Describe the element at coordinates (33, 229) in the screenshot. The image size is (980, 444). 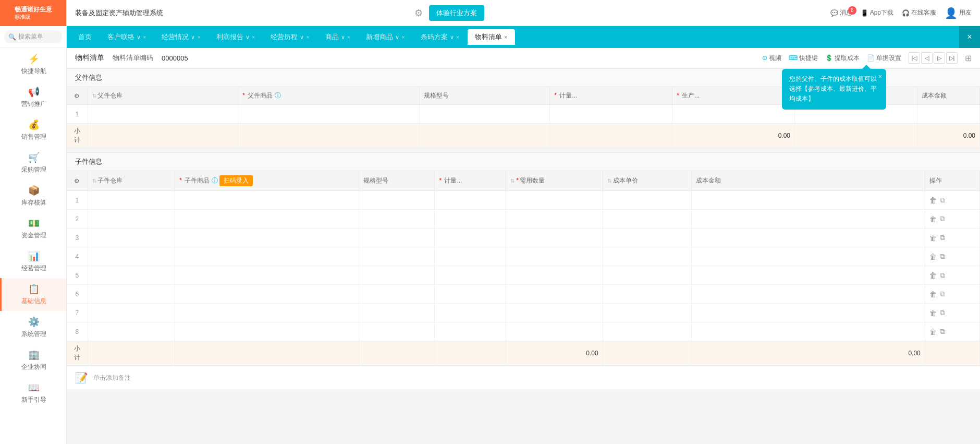
I see `sidebar-item-finance: 💵 资金管理` at that location.